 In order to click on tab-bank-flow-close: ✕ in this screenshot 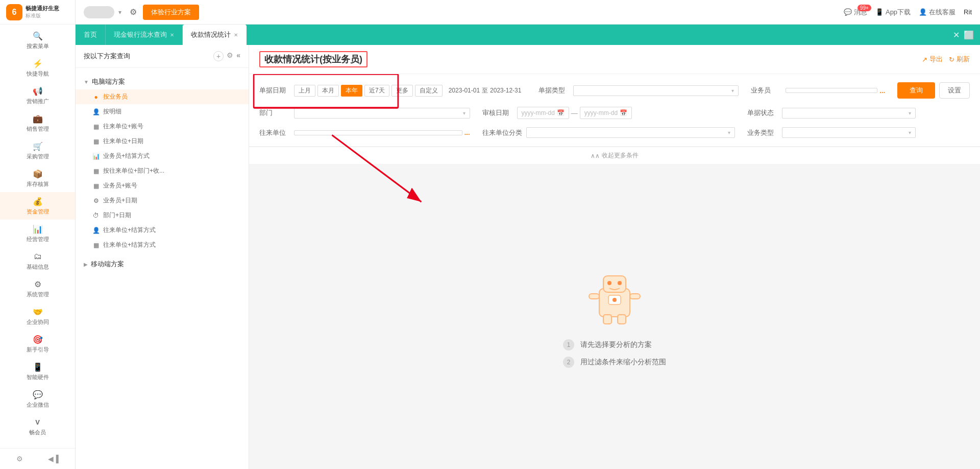, I will do `click(172, 35)`.